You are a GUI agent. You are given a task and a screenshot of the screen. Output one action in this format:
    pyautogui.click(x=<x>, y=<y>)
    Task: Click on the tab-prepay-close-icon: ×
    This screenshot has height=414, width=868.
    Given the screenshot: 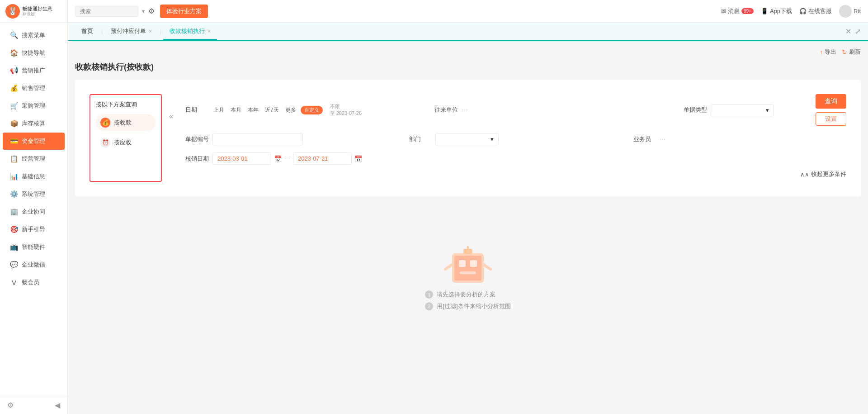 What is the action you would take?
    pyautogui.click(x=150, y=31)
    